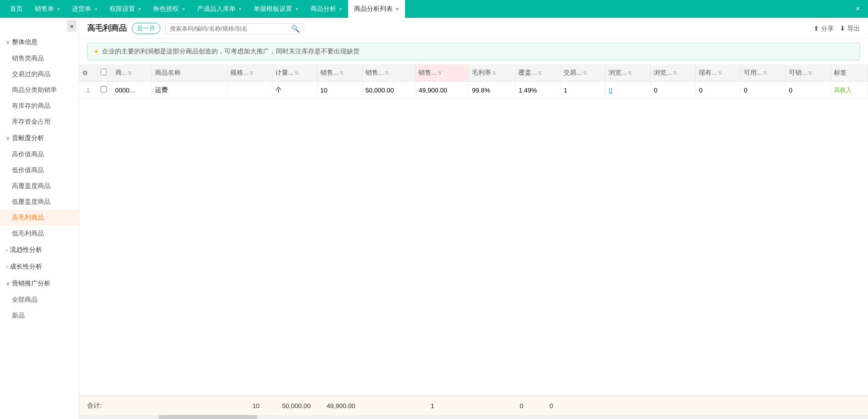  I want to click on col-unit: 计量... ⇅, so click(294, 73).